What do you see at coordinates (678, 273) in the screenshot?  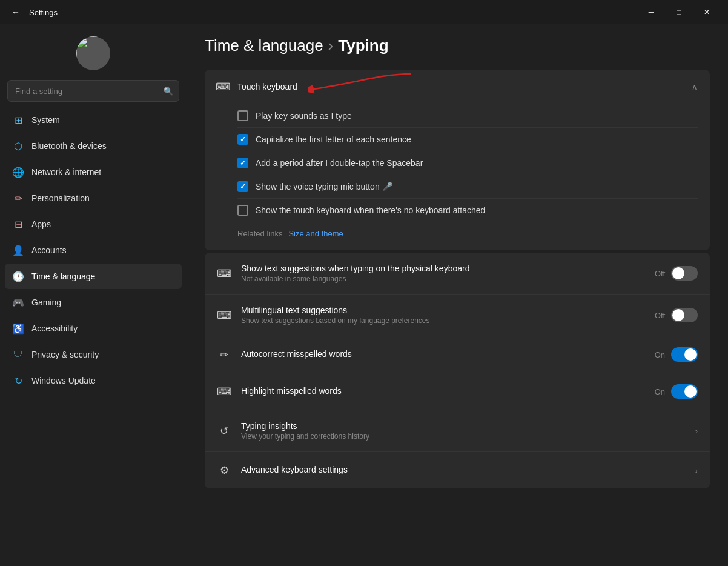 I see `toggle-thumb-text-suggestions` at bounding box center [678, 273].